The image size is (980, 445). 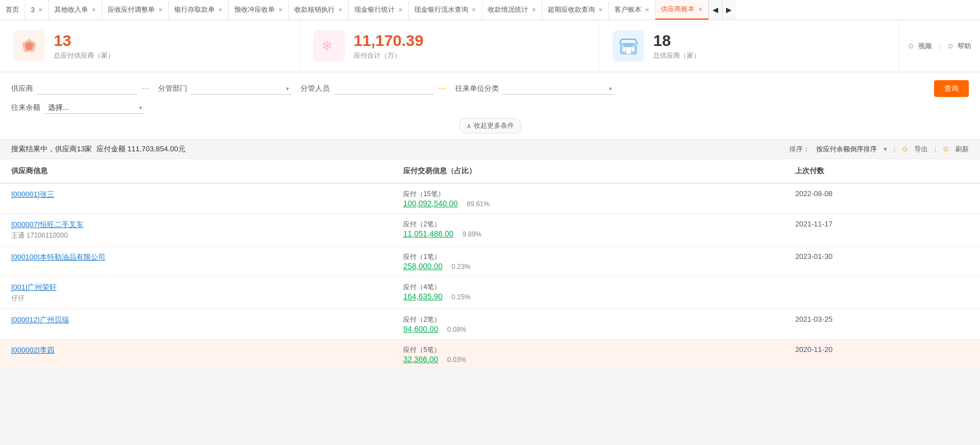 I want to click on sort-selector: 按应付余额倒序排序, so click(x=847, y=149).